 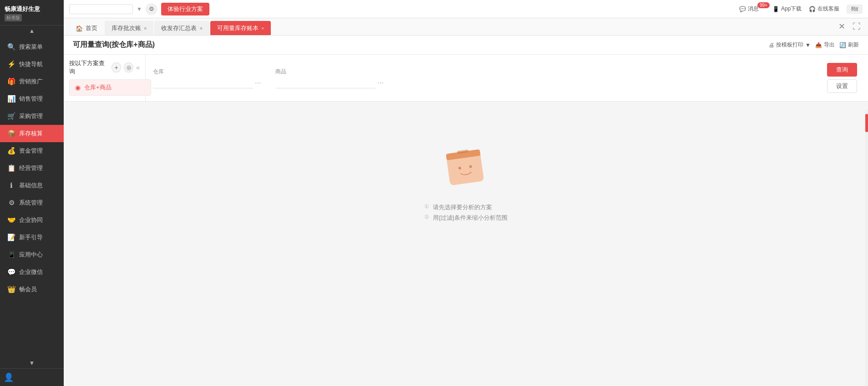 I want to click on sidebar-scroll-down: ▼, so click(x=32, y=363).